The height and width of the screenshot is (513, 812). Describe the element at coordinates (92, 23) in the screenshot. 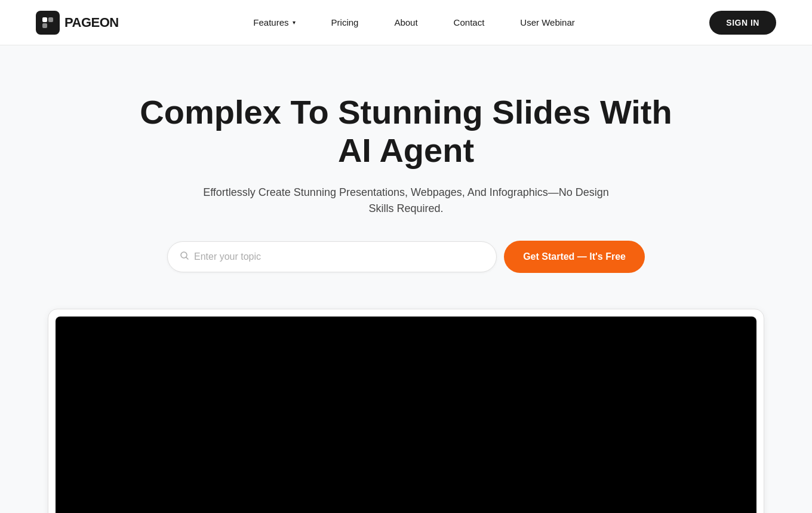

I see `logo-text: PAGEON` at that location.